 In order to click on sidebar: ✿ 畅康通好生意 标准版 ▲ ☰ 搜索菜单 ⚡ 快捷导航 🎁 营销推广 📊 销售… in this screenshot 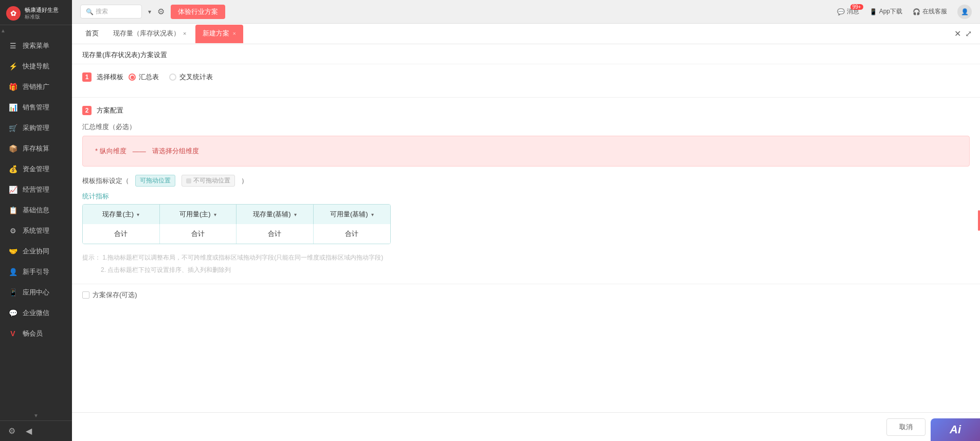, I will do `click(36, 220)`.